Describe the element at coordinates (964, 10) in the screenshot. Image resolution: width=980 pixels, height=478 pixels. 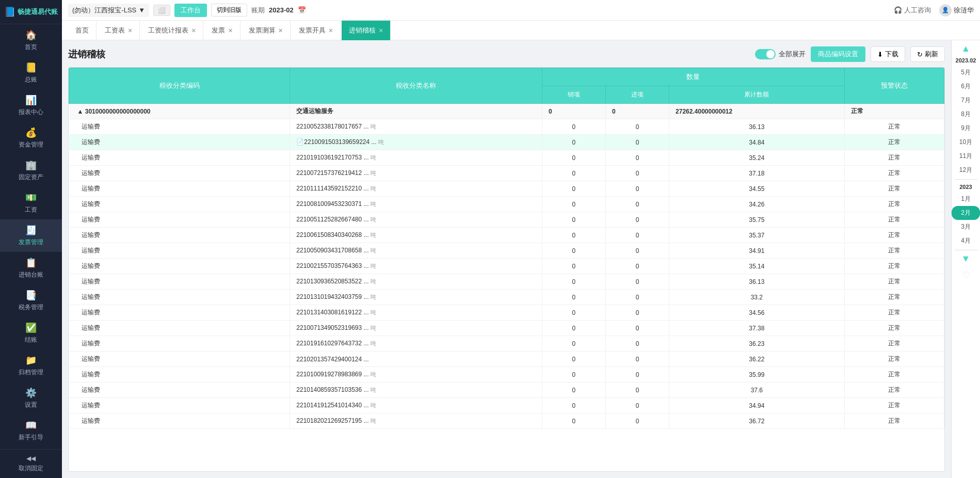
I see `user-name: 徐涟华` at that location.